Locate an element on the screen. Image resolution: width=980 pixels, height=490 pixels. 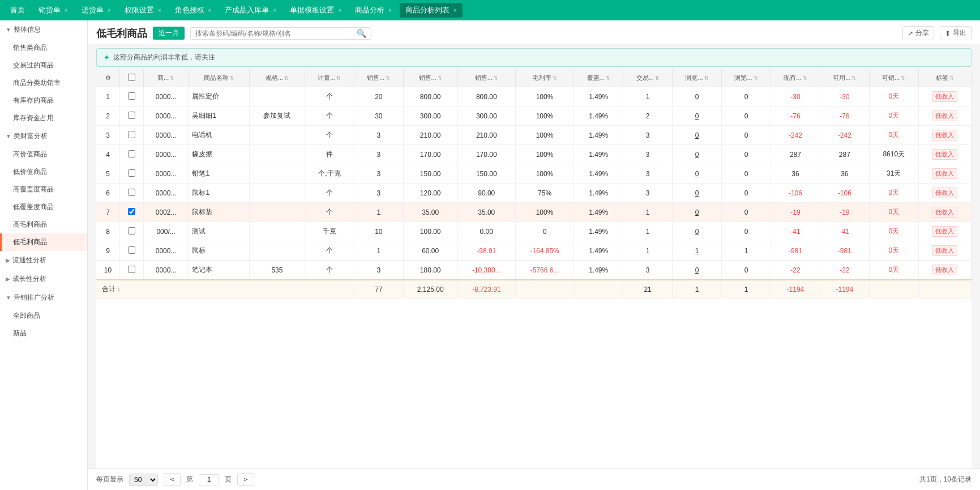
row-name: 鼠标垫 is located at coordinates (219, 212).